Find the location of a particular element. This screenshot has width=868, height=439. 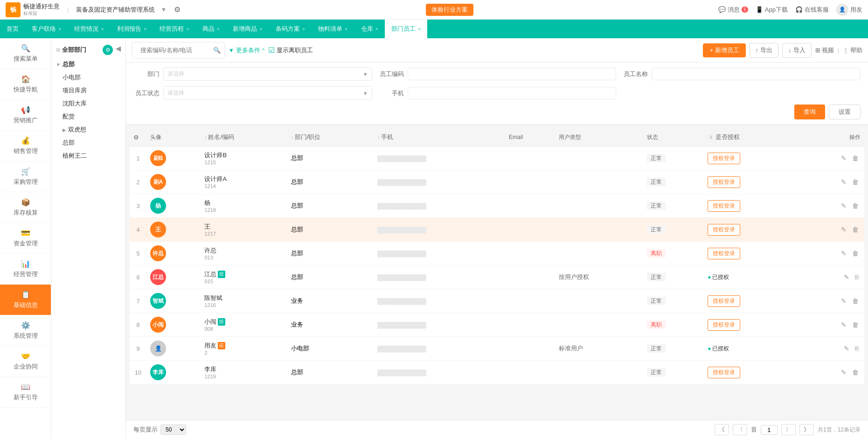

sidebar-item-guide: 📖 新手引导 is located at coordinates (25, 392).